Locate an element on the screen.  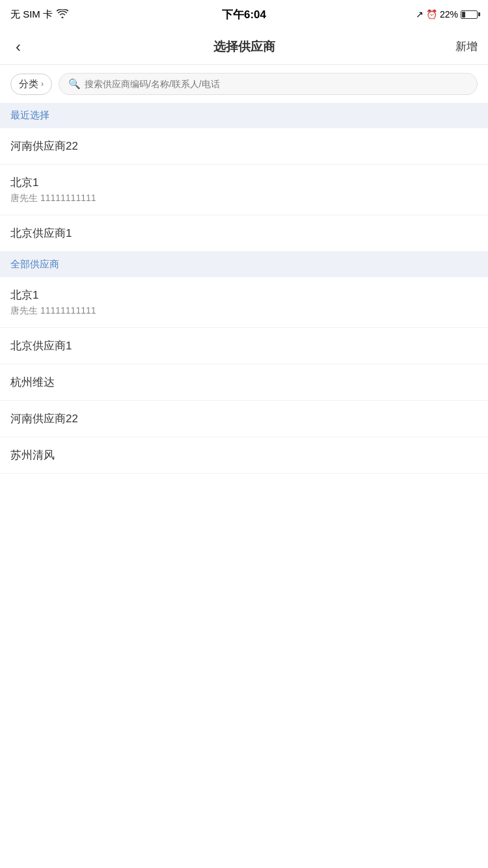
recent-item-0: 河南供应商22 is located at coordinates (244, 146).